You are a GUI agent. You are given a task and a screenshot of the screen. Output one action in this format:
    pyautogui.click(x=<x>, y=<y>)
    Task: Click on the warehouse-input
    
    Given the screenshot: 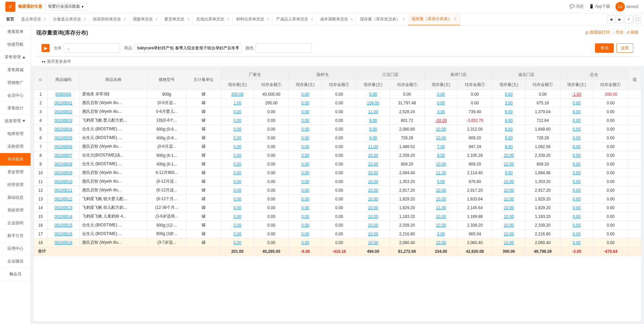 What is the action you would take?
    pyautogui.click(x=92, y=48)
    